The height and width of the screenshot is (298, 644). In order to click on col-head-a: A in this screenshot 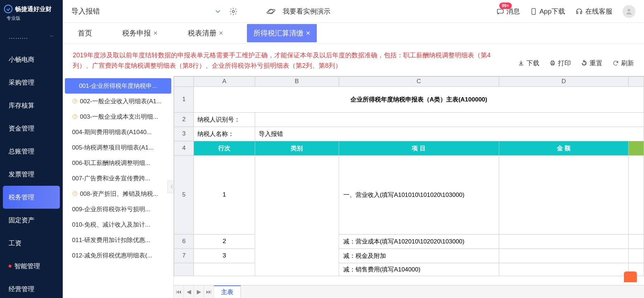, I will do `click(224, 81)`.